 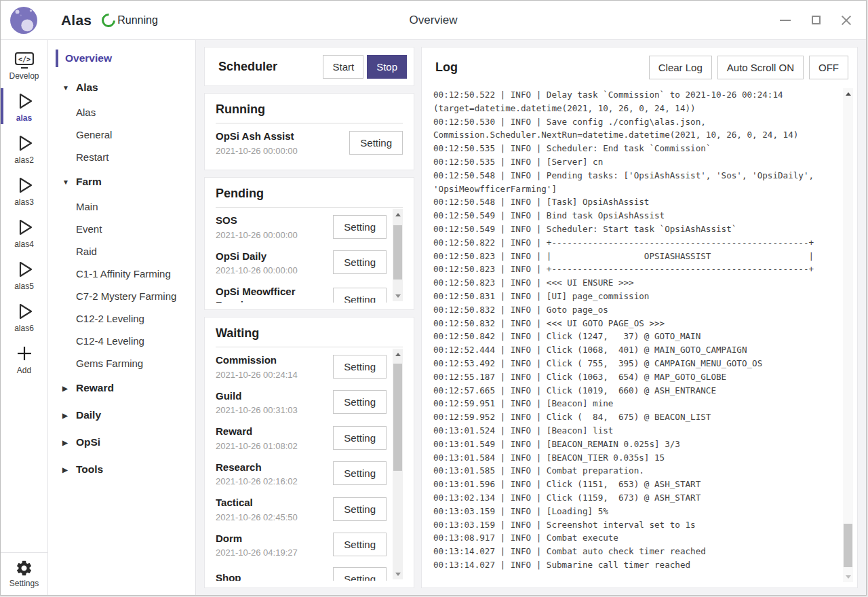 What do you see at coordinates (785, 20) in the screenshot?
I see `minimize-button` at bounding box center [785, 20].